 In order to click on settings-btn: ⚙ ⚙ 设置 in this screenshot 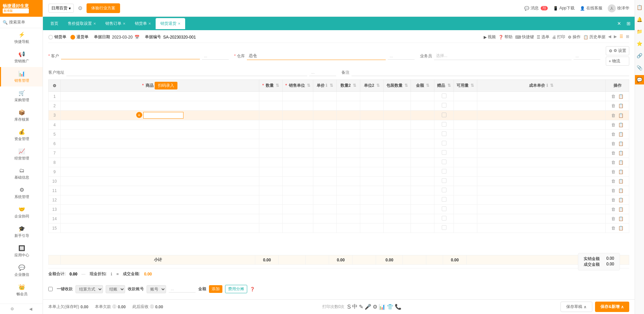, I will do `click(618, 51)`.